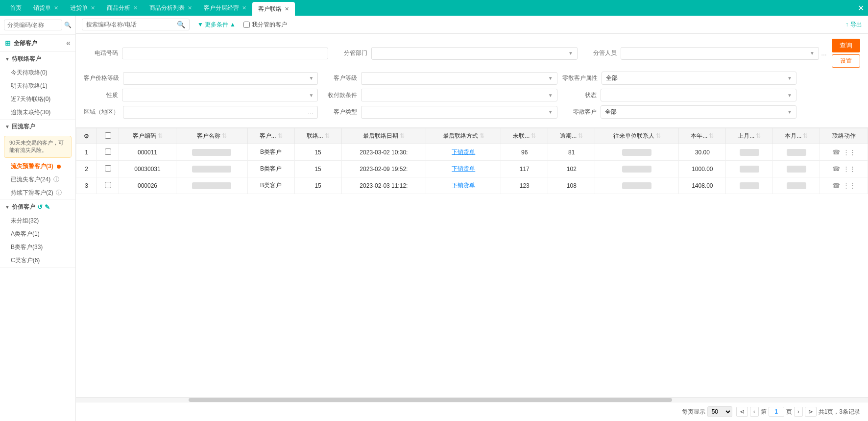  Describe the element at coordinates (108, 135) in the screenshot. I see `select-all-checkbox` at that location.